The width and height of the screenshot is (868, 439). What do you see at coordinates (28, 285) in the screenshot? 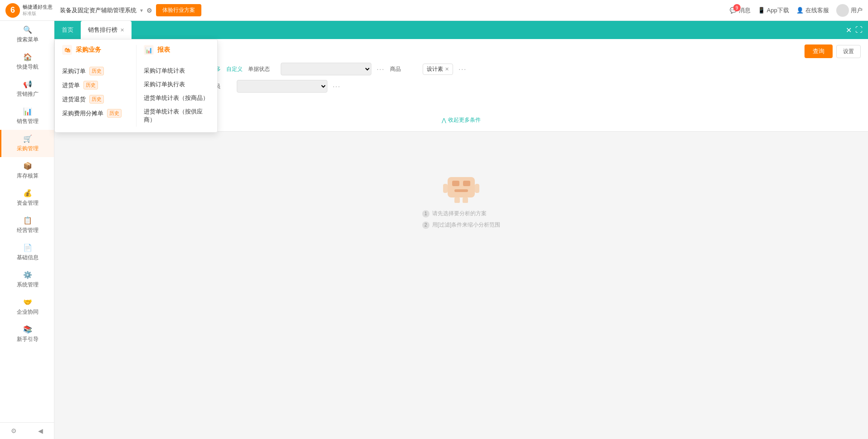
I see `sidebar-label-system: 系统管理` at bounding box center [28, 285].